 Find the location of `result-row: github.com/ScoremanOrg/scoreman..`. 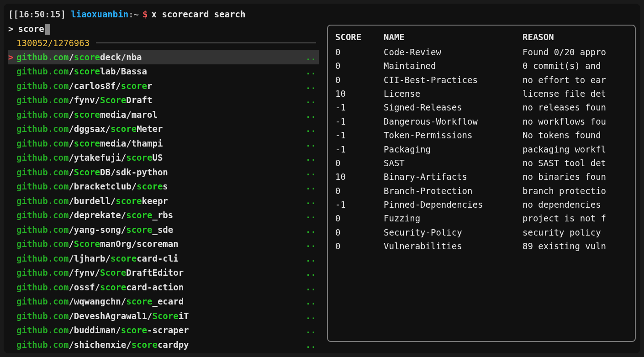

result-row: github.com/ScoremanOrg/scoreman.. is located at coordinates (164, 244).